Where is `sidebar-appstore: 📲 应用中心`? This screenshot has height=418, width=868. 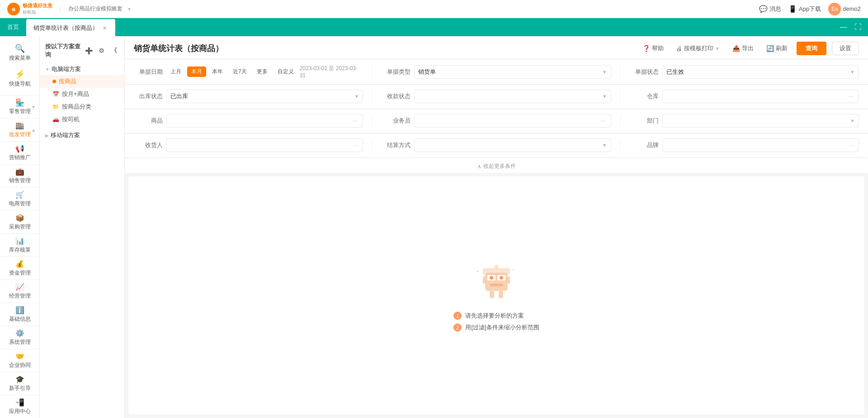
sidebar-appstore: 📲 应用中心 is located at coordinates (20, 407).